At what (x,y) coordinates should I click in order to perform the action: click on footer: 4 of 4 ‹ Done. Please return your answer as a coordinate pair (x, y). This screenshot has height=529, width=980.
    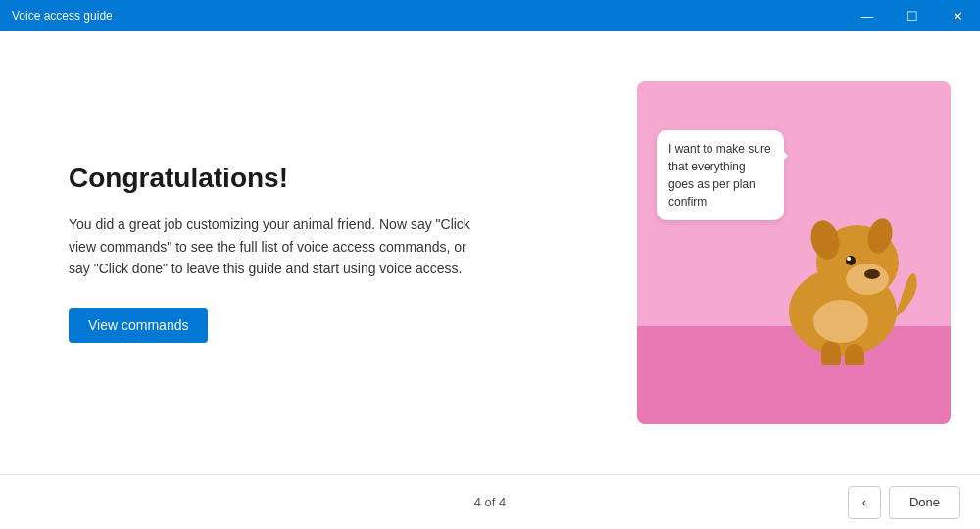
    Looking at the image, I should click on (490, 502).